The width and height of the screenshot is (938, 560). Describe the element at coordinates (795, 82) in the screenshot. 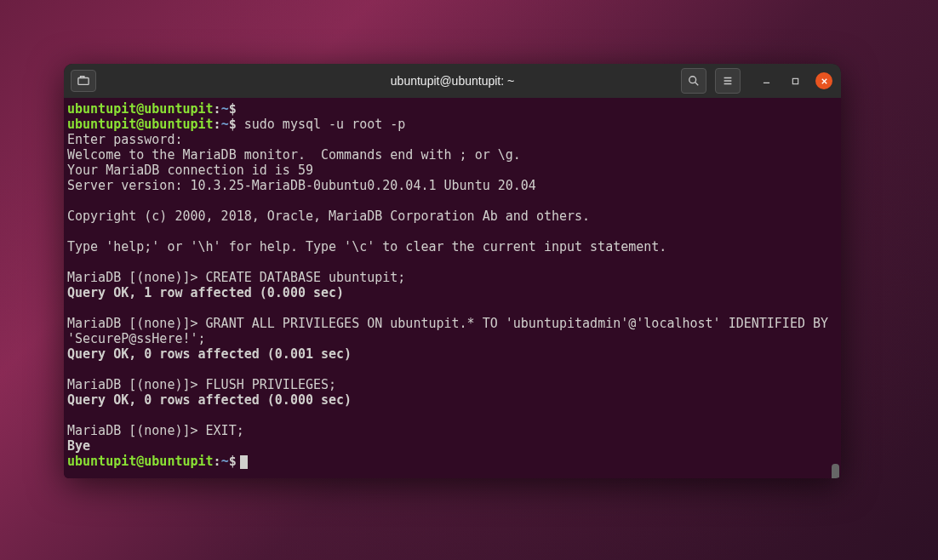

I see `maximize-icon` at that location.